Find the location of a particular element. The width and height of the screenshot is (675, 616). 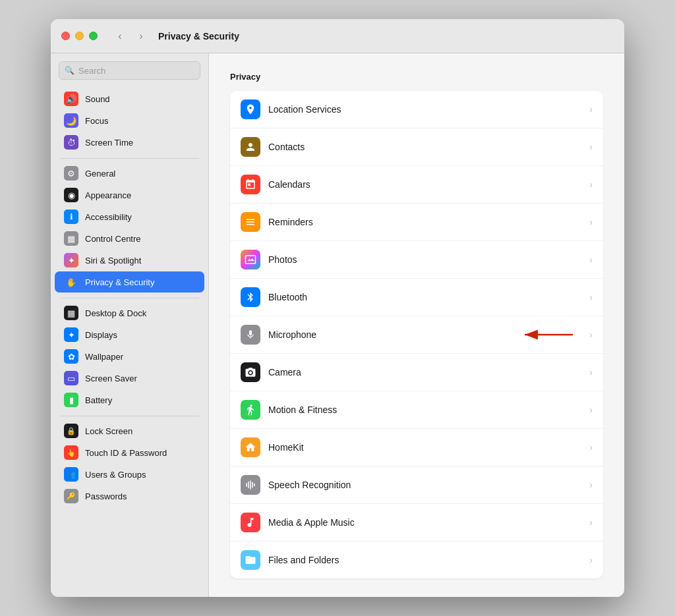

sidebar-item-siri: ✦ Siri & Spotlight is located at coordinates (129, 260).